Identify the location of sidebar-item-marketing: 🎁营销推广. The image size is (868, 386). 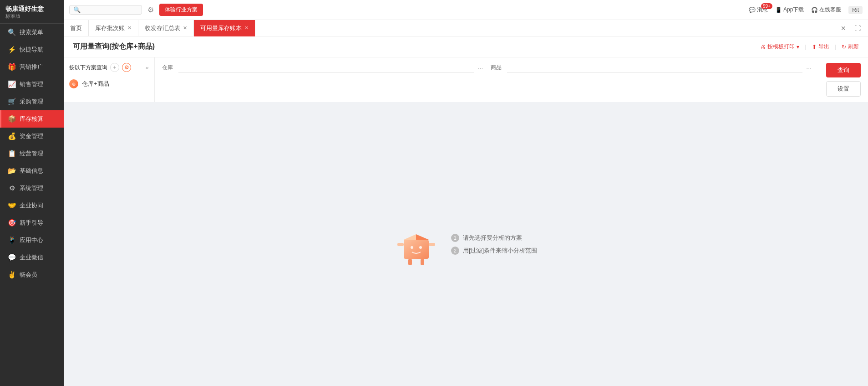
(32, 67).